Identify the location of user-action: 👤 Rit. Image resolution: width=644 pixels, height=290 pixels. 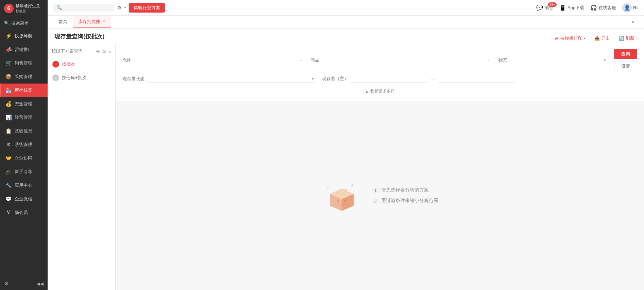
(630, 8).